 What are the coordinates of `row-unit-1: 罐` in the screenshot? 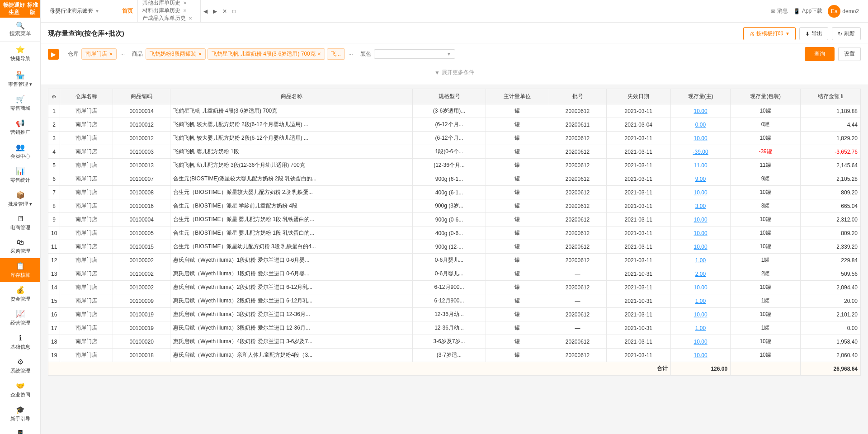 It's located at (517, 125).